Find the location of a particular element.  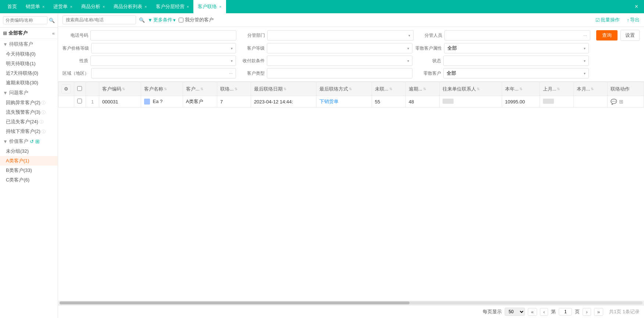

sidebar-all-customers-header: ⊞ 全部客户 « is located at coordinates (29, 33).